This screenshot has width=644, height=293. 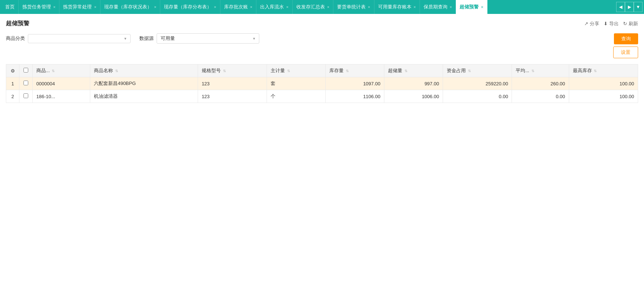 What do you see at coordinates (355, 84) in the screenshot?
I see `row-stock: 1097.00` at bounding box center [355, 84].